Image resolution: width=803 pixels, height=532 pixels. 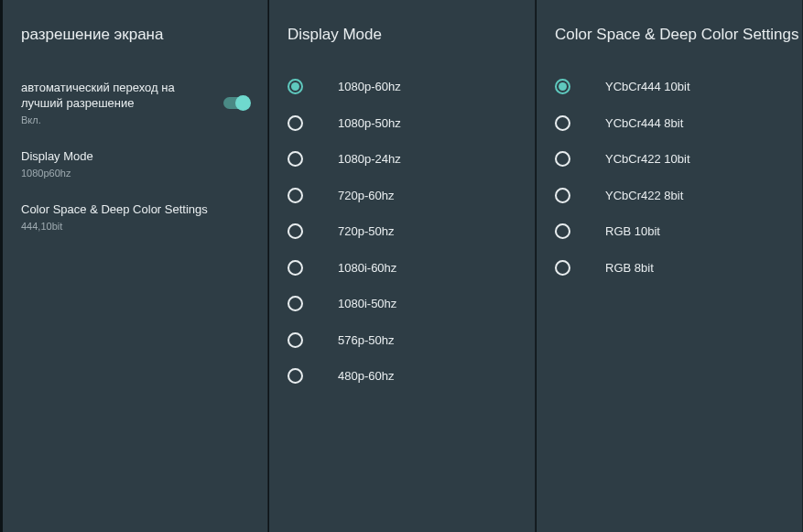 I want to click on panel-header-right: Color Space & Deep Color Settings, so click(x=669, y=35).